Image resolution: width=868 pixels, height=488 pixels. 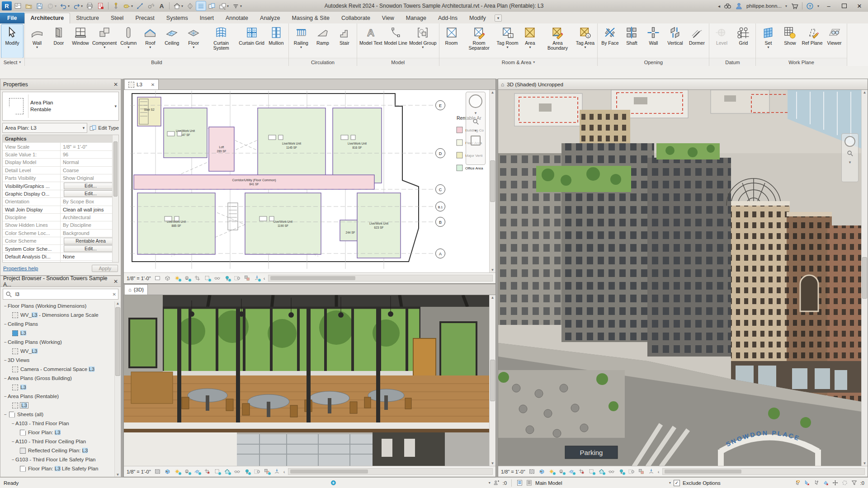 What do you see at coordinates (292, 145) in the screenshot?
I see `plan-room: Live/Work Unit1145 SF` at bounding box center [292, 145].